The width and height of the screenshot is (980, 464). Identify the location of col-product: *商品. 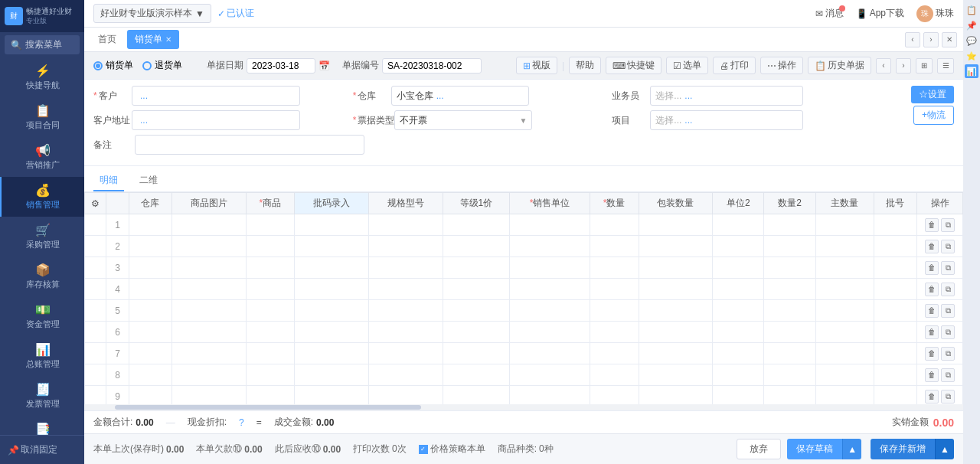
(270, 204).